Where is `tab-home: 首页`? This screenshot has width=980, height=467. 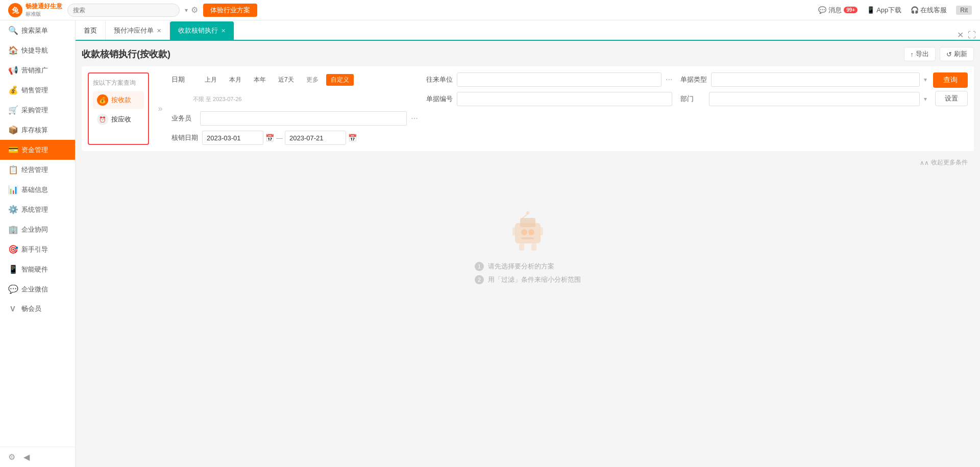
tab-home: 首页 is located at coordinates (91, 31).